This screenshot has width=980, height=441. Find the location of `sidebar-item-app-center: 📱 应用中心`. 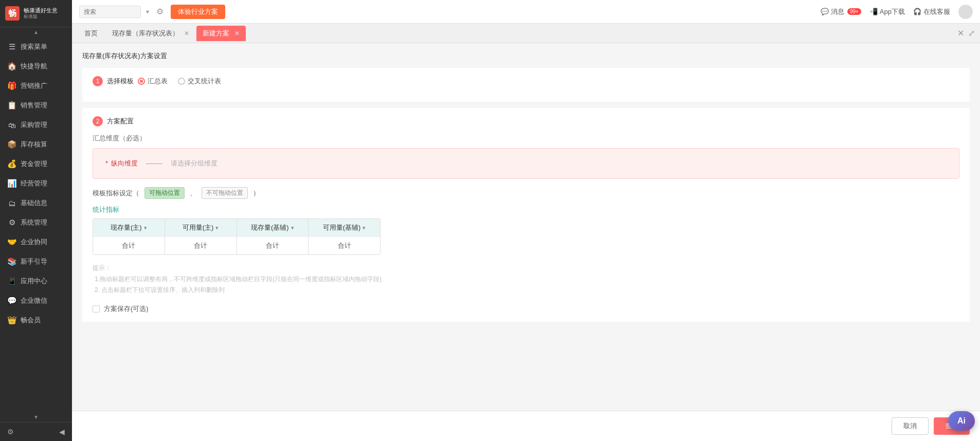

sidebar-item-app-center: 📱 应用中心 is located at coordinates (36, 281).